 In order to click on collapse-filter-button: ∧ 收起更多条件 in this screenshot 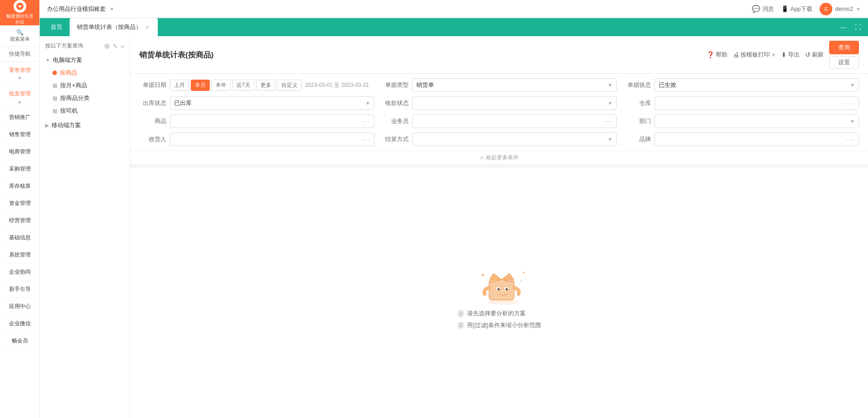, I will do `click(499, 157)`.